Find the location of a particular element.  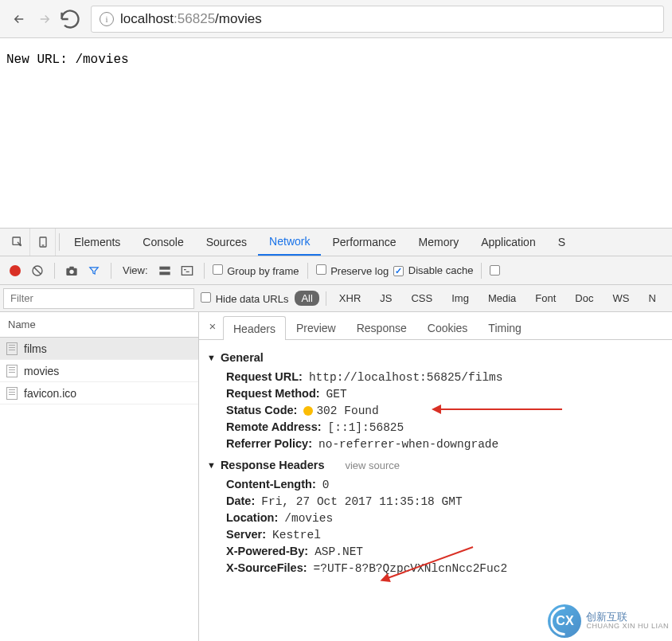

type-doc: Doc is located at coordinates (584, 298).